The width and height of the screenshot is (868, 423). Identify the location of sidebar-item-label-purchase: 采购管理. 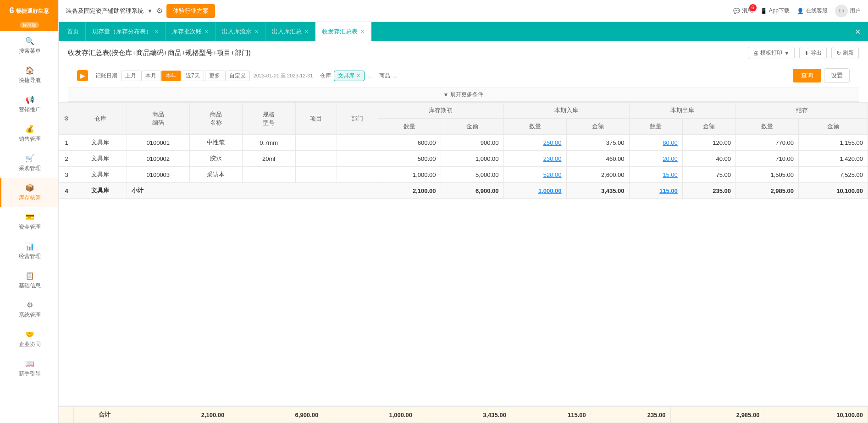
(30, 169).